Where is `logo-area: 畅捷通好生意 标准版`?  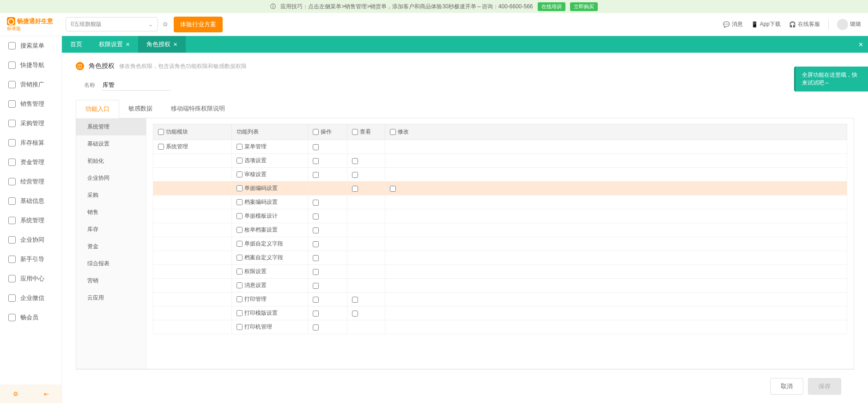
logo-area: 畅捷通好生意 标准版 is located at coordinates (33, 24).